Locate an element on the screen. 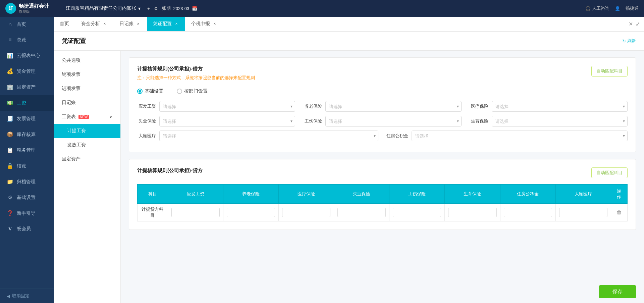 The width and height of the screenshot is (644, 303). nav-journal: 日记账 is located at coordinates (87, 103).